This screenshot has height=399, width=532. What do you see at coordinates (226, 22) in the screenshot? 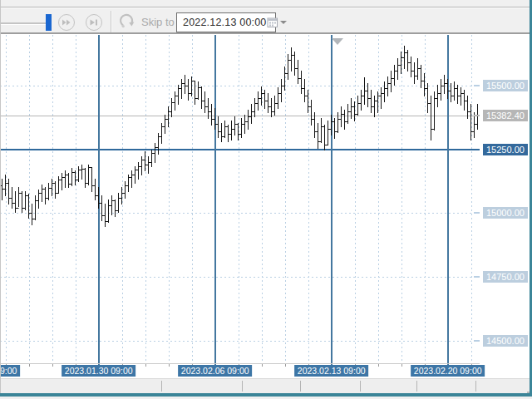
I see `skip-to-date-field: 2022.12.13 00:00` at bounding box center [226, 22].